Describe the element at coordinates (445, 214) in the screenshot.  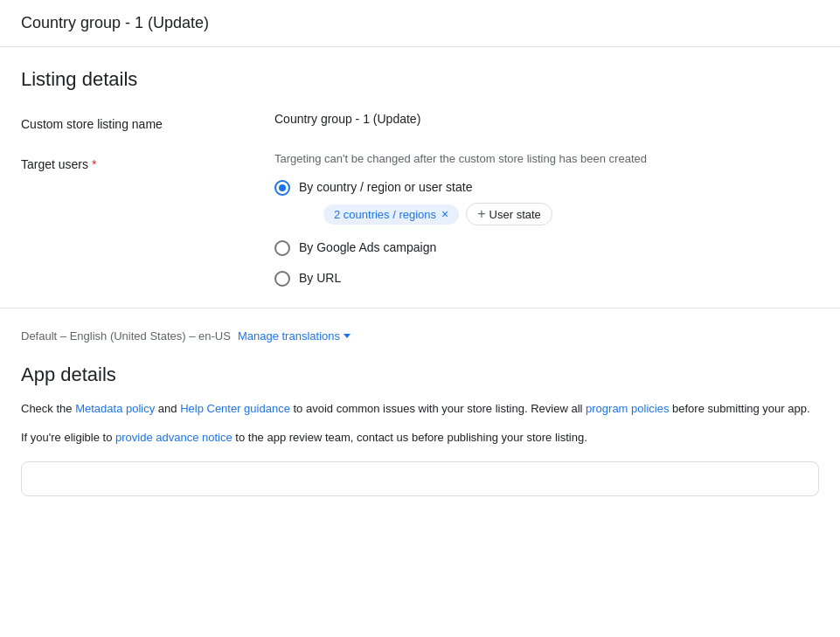
I see `chip-remove-icon: ×` at that location.